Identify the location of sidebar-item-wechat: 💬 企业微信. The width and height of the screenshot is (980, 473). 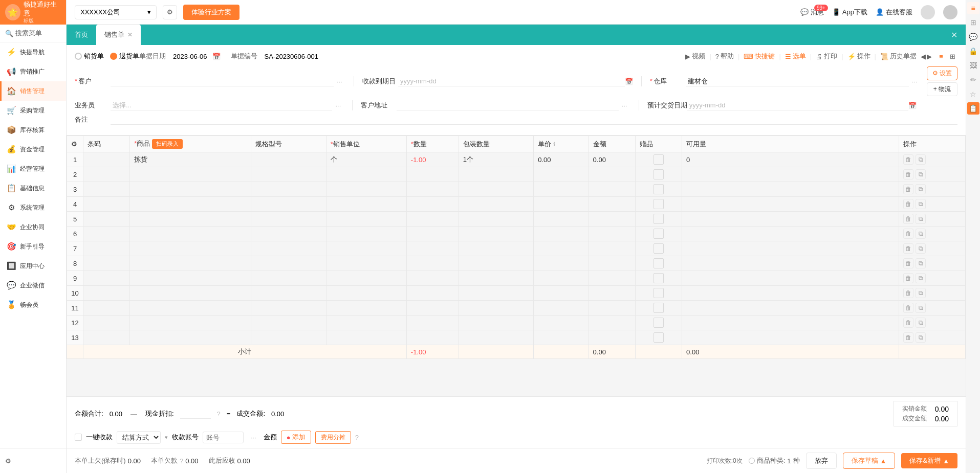
(33, 285).